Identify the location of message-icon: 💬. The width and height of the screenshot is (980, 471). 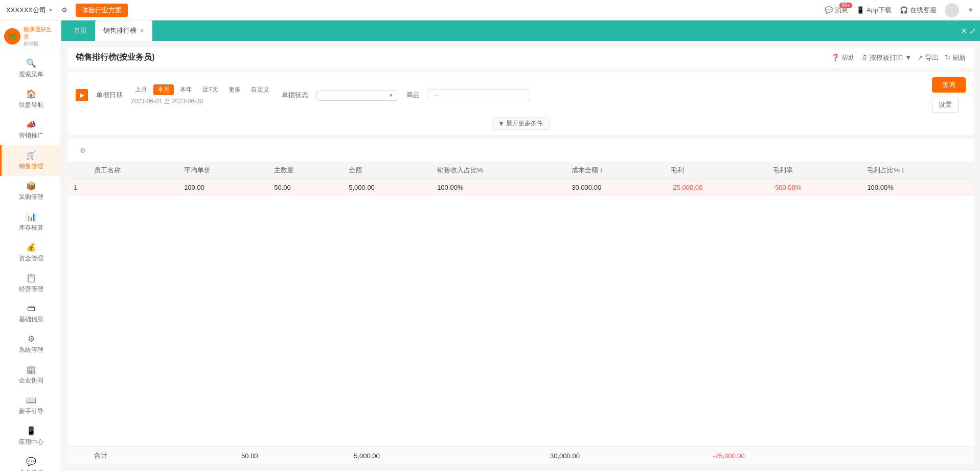
(829, 10).